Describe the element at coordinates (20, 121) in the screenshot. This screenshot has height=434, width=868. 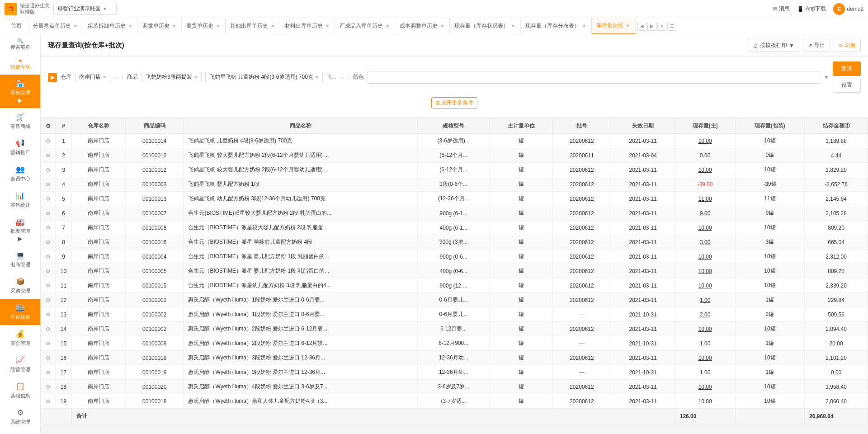
I see `sidebar-item-retail-mall: 🛒 零售商城` at that location.